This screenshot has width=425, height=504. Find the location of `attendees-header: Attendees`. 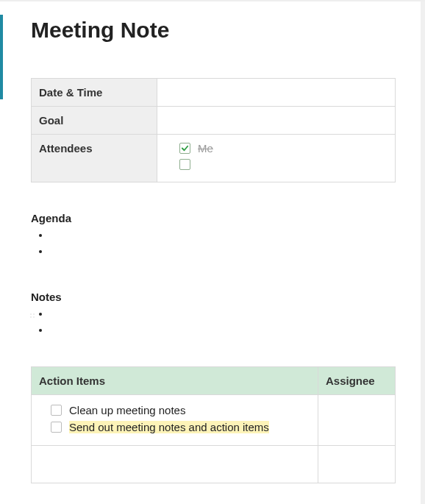

attendees-header: Attendees is located at coordinates (94, 159).